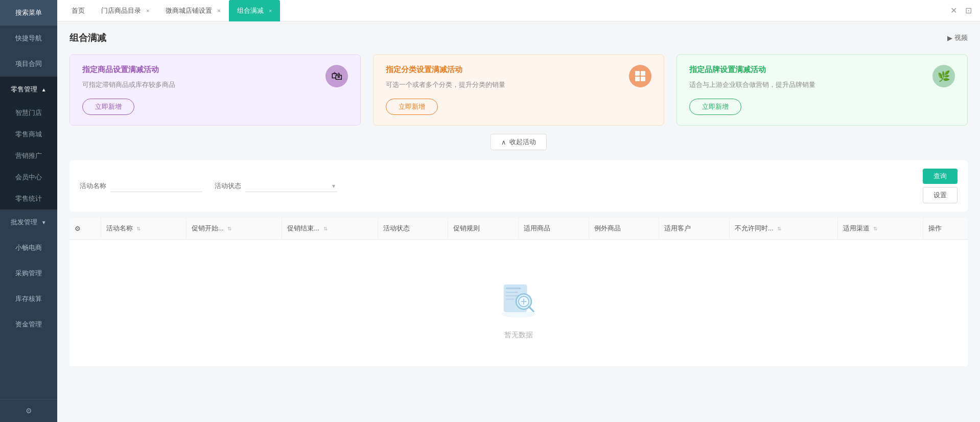 This screenshot has height=422, width=980. Describe the element at coordinates (78, 229) in the screenshot. I see `settings-icon: ⚙` at that location.